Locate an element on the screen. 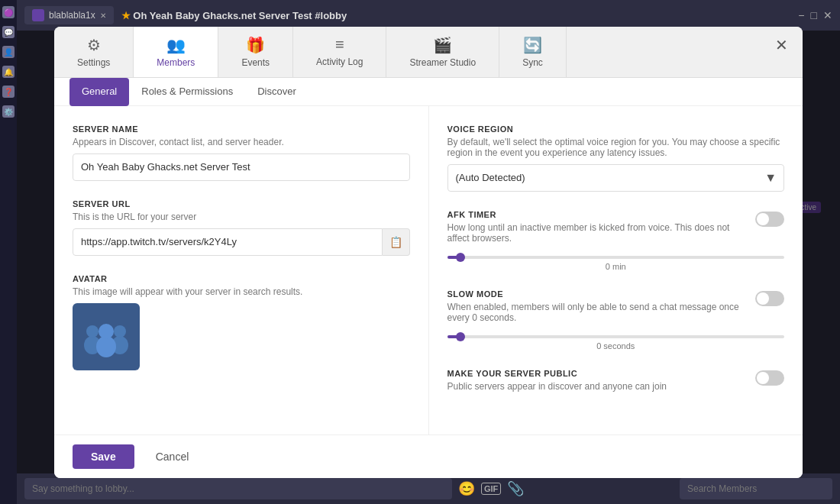  bottom-bar: 😊 GIF 📎 is located at coordinates (428, 489).